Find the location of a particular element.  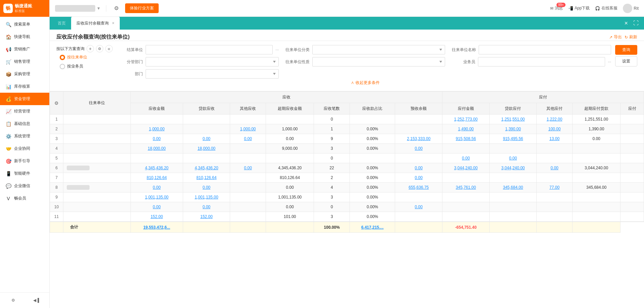

sidebar-item-basic: 📋 基础信息 is located at coordinates (25, 124).